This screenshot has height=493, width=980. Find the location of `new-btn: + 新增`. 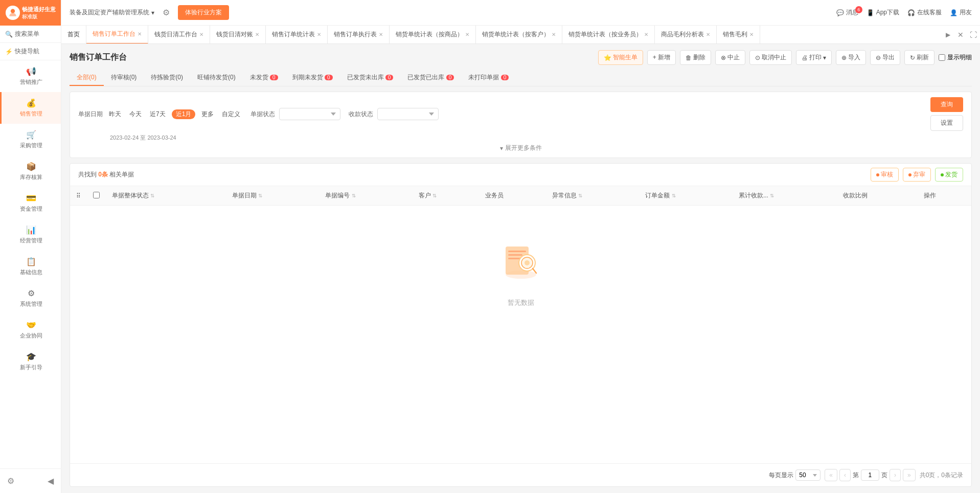

new-btn: + 新增 is located at coordinates (662, 57).